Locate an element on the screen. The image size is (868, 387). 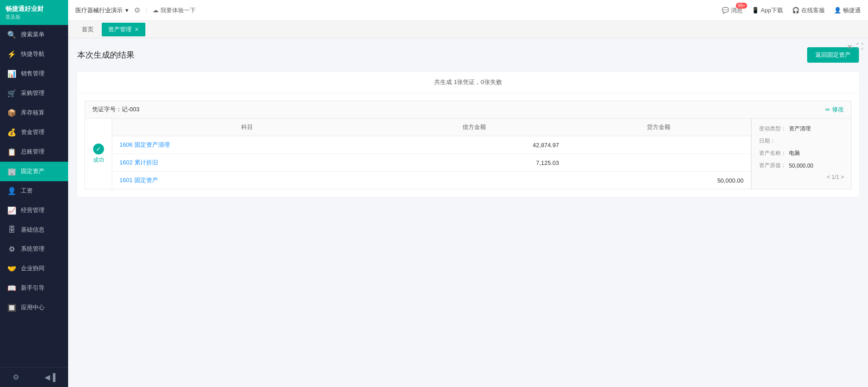
side-info: 变动类型： 资产清理 日期： 资产名称： 电脑 资产原值： is located at coordinates (801, 154).